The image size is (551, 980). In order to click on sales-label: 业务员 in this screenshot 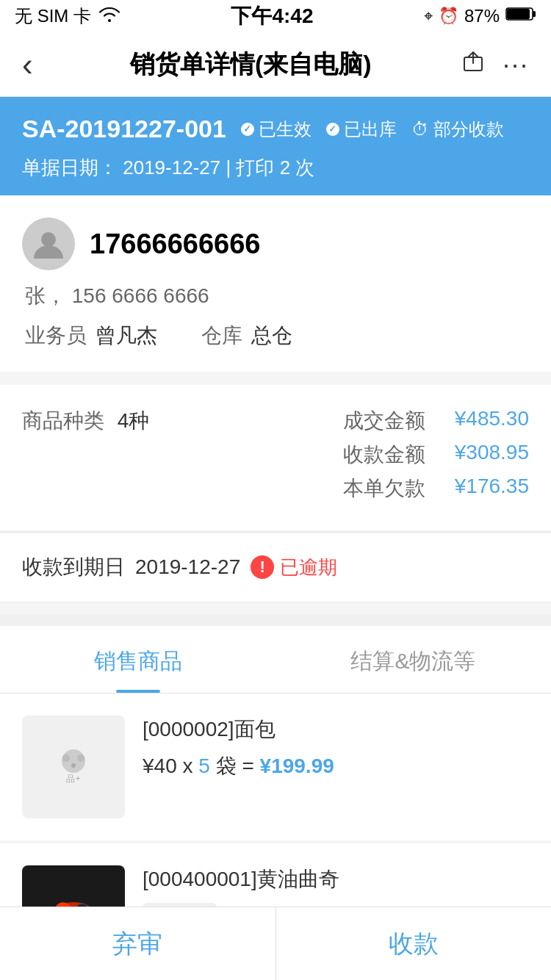, I will do `click(56, 336)`.